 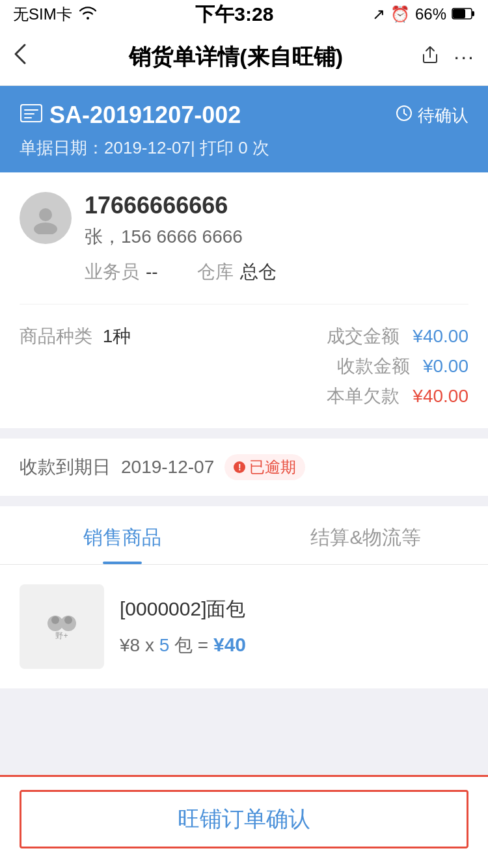 I want to click on status-time: 下午3:28, so click(x=234, y=14).